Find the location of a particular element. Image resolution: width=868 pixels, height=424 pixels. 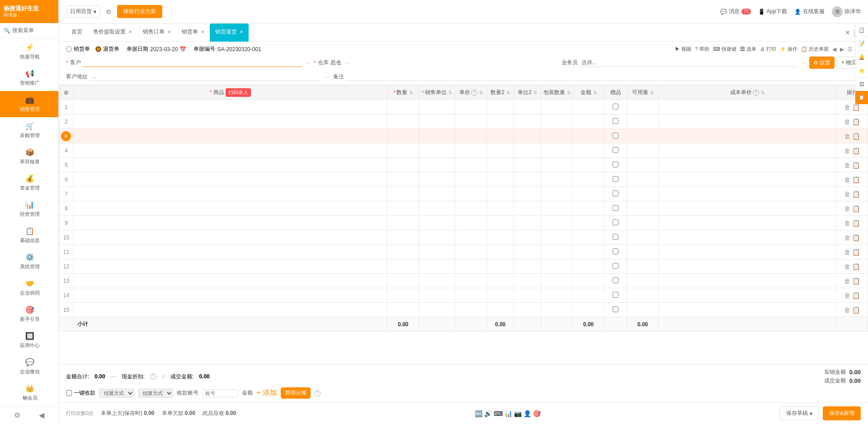

video-btn: ▶ 视频 is located at coordinates (683, 49).